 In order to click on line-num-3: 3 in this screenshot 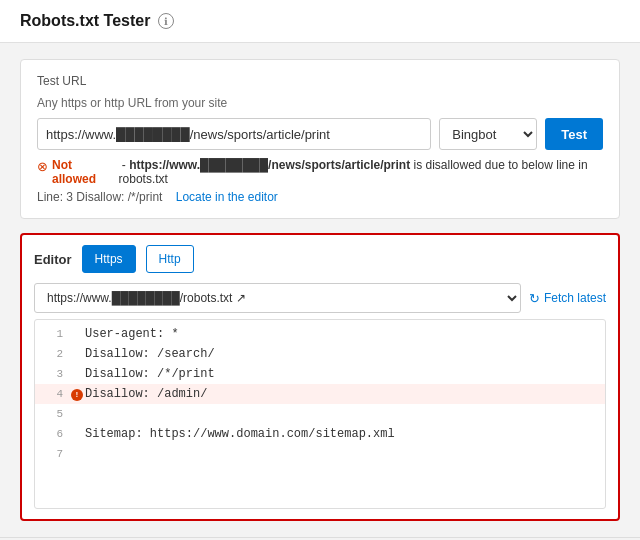, I will do `click(51, 374)`.